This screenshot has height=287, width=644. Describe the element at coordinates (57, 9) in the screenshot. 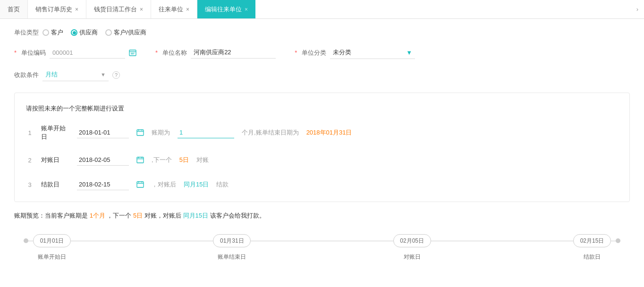

I see `tab-sales-history: 销售订单历史 ×` at that location.